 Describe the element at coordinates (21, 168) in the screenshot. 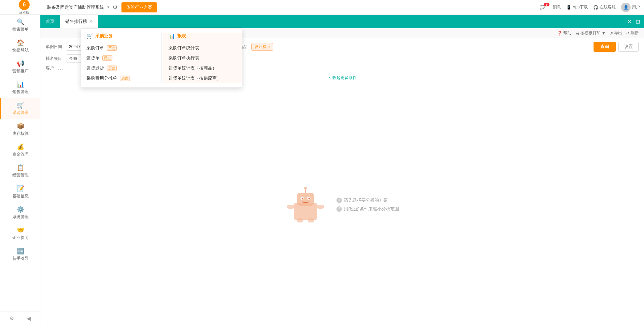

I see `clipboard-icon: 📋` at that location.